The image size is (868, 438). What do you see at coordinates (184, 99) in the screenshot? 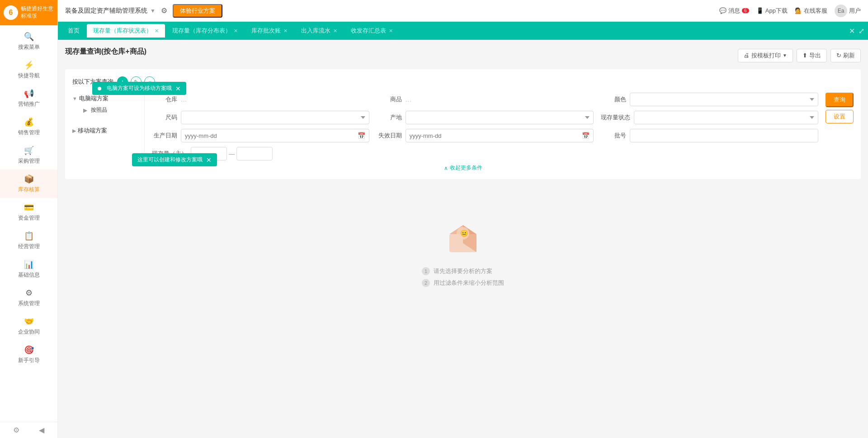
I see `warehouse-dots: ...` at bounding box center [184, 99].